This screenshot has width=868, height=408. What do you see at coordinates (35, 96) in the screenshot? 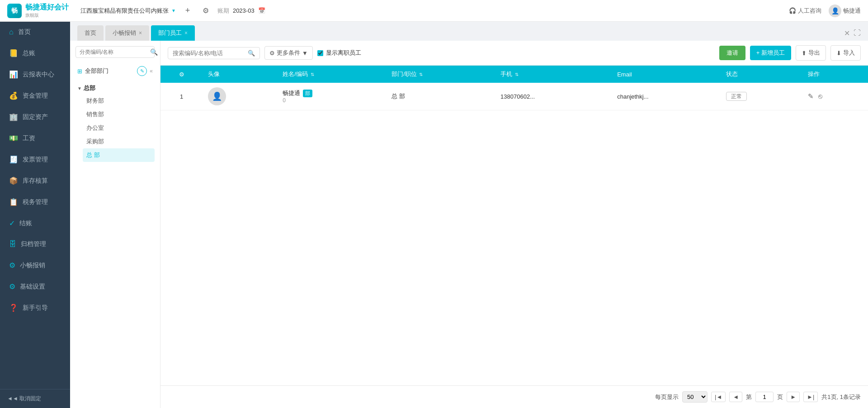
I see `sidebar-item-capital: 💰 资金管理` at bounding box center [35, 96].